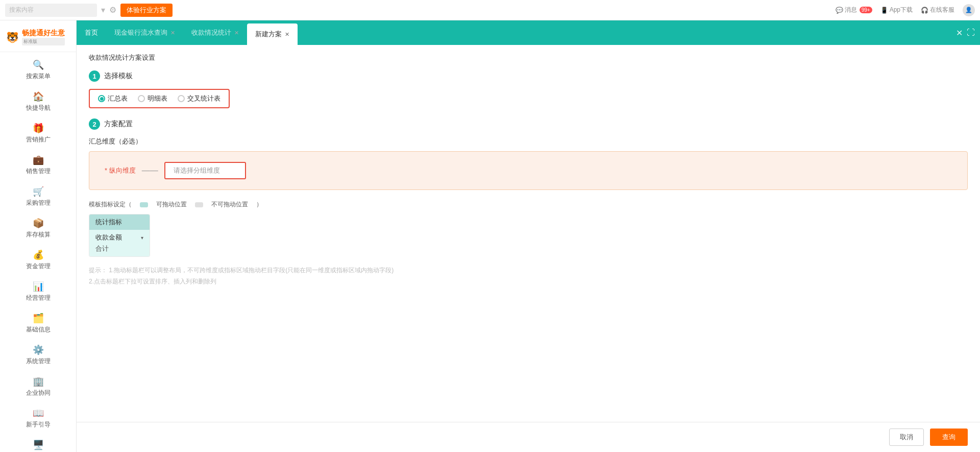  What do you see at coordinates (38, 38) in the screenshot?
I see `logo-area: 🐯 畅捷通好生意 标准版` at bounding box center [38, 38].